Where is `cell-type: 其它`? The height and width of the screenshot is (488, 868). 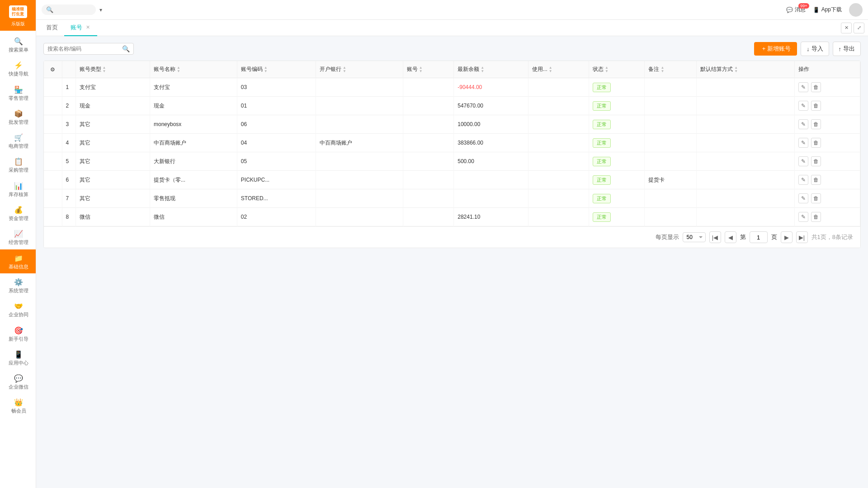 cell-type: 其它 is located at coordinates (113, 162).